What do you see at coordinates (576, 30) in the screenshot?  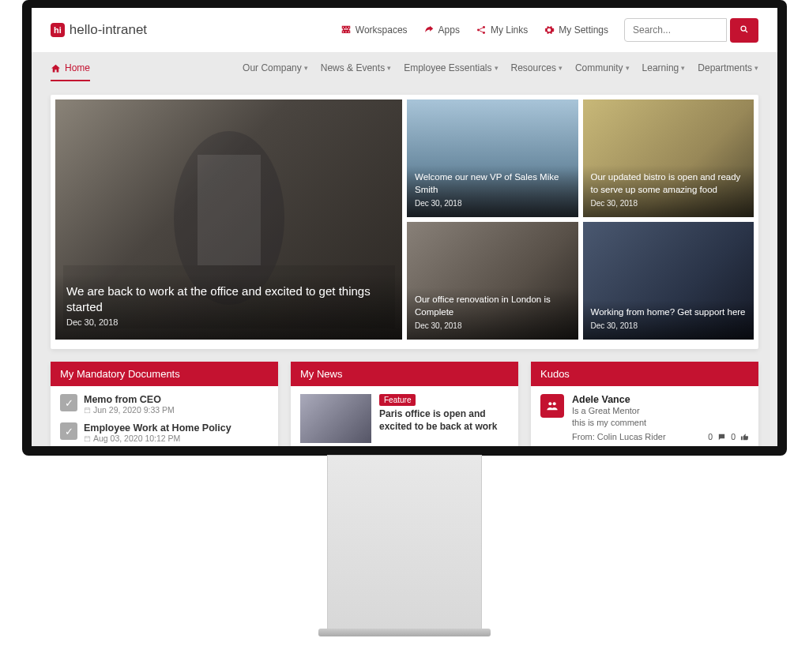 I see `settings-link: My Settings` at bounding box center [576, 30].